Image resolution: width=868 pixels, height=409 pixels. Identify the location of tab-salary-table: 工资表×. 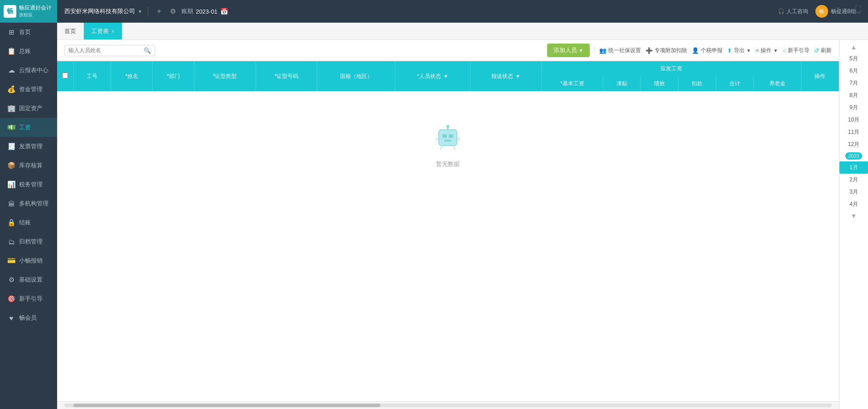
(103, 31).